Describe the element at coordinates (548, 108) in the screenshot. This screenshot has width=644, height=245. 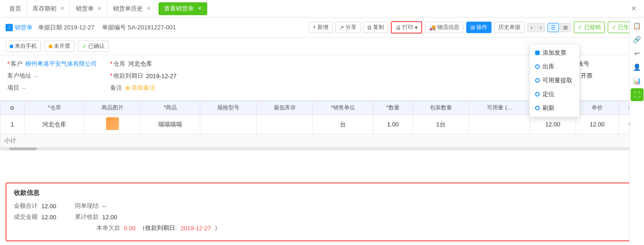
I see `menu-refresh-label: 刷新` at that location.